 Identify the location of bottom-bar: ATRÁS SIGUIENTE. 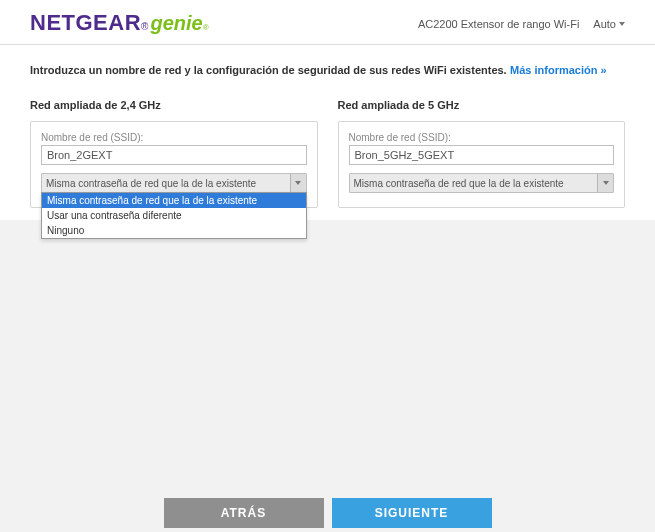
(328, 515).